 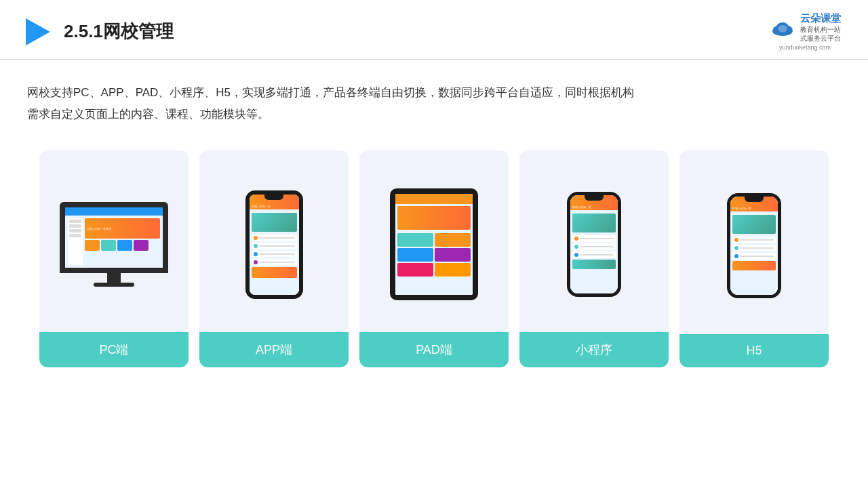 I want to click on card-pad: PAD端, so click(x=434, y=259).